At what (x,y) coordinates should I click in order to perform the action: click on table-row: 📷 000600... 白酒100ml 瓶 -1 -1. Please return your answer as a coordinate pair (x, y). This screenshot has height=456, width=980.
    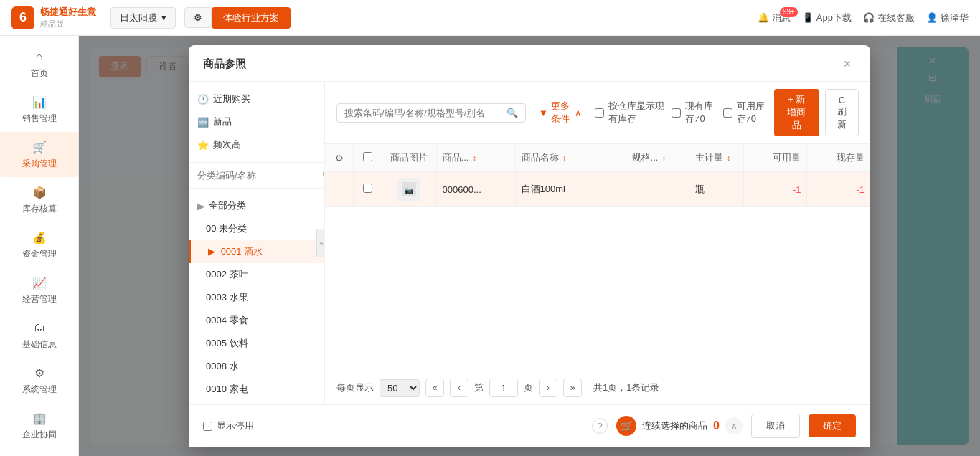
    Looking at the image, I should click on (598, 189).